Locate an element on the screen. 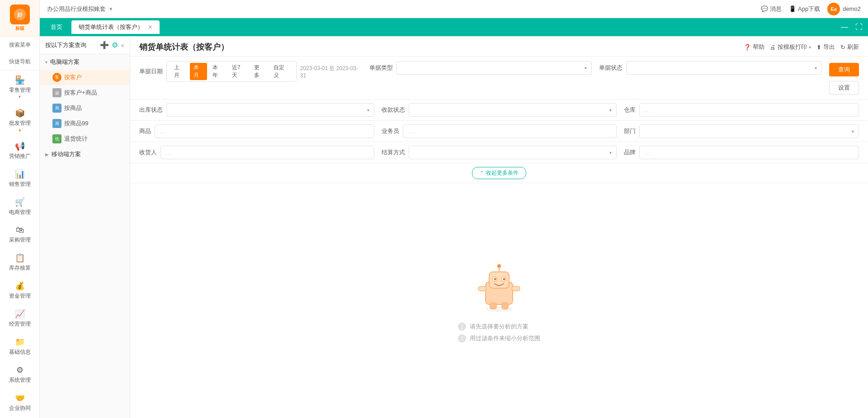 This screenshot has width=868, height=418. scheme-item-label-goods: 按商品 is located at coordinates (73, 108).